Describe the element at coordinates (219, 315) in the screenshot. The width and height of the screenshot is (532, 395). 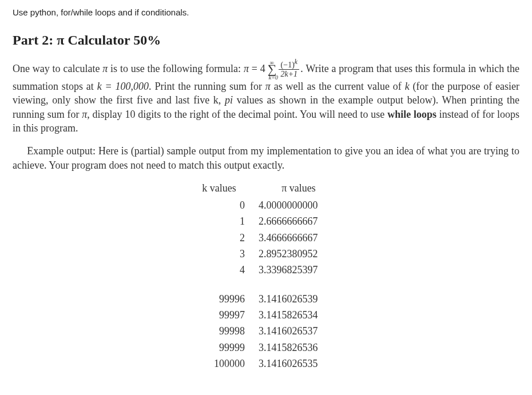
I see `k-cell: 99997` at that location.